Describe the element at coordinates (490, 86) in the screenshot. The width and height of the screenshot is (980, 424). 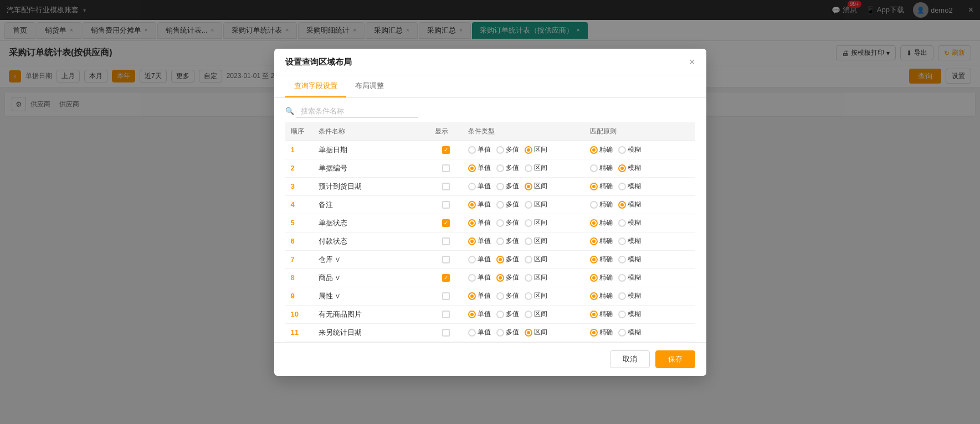
I see `modal-tabs: 查询字段设置 布局调整` at that location.